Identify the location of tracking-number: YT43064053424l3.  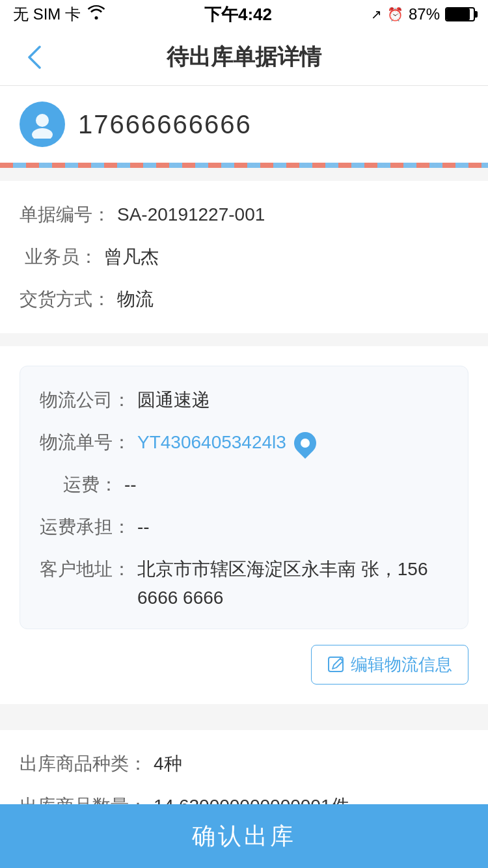
(212, 442).